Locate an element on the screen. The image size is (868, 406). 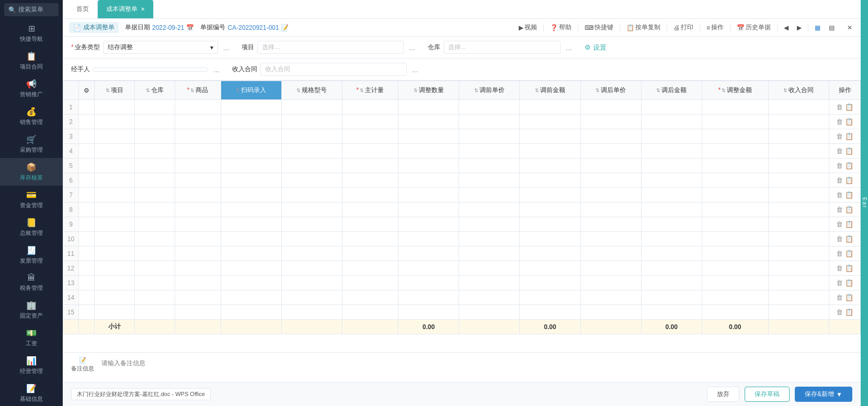
cell-ops-9: 🗑📋 is located at coordinates (845, 224).